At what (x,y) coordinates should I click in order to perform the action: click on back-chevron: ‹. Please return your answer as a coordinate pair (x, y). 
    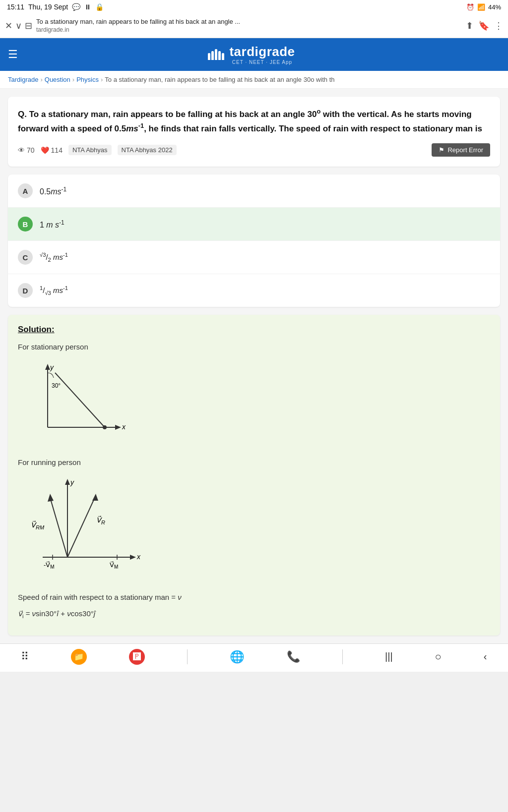
    Looking at the image, I should click on (485, 656).